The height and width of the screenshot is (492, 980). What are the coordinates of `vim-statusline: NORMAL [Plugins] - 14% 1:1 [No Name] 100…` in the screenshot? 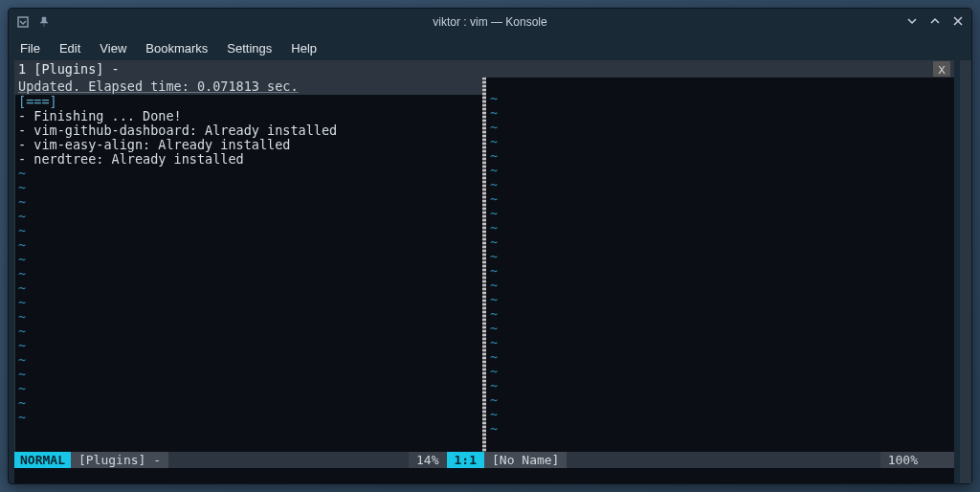 It's located at (484, 459).